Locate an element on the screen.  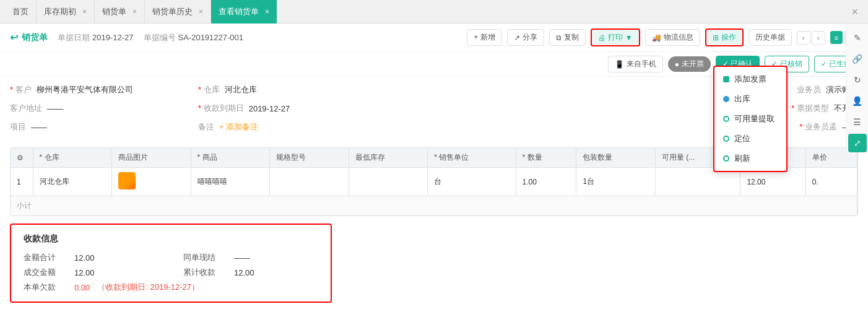
operation-dropdown: 添加发票 出库 可用量提取 定位 刷新 is located at coordinates (750, 119).